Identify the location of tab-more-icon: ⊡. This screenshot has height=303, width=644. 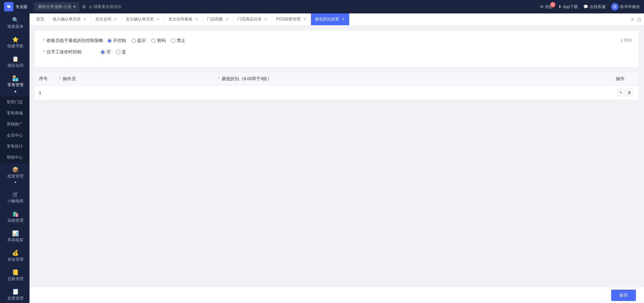
(639, 19).